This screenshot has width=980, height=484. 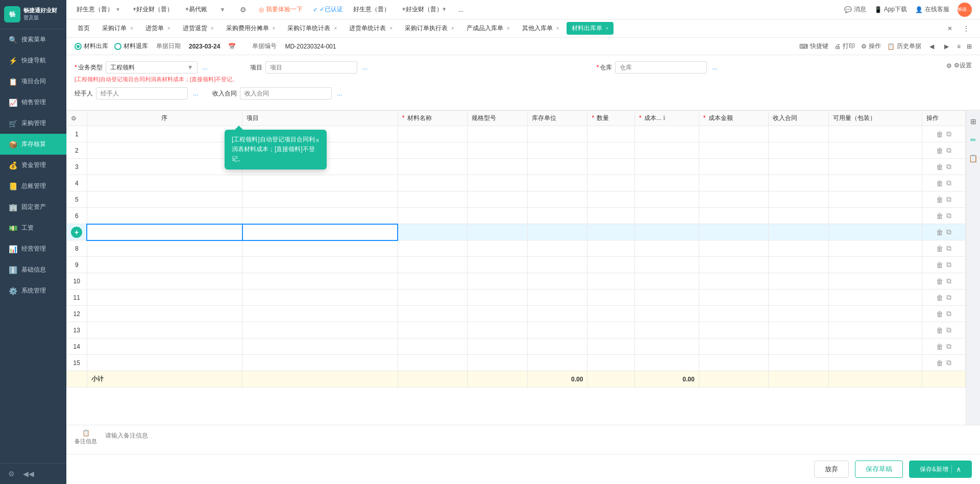 What do you see at coordinates (312, 29) in the screenshot?
I see `tab-purchase-stat: 采购订单统计表 ×` at bounding box center [312, 29].